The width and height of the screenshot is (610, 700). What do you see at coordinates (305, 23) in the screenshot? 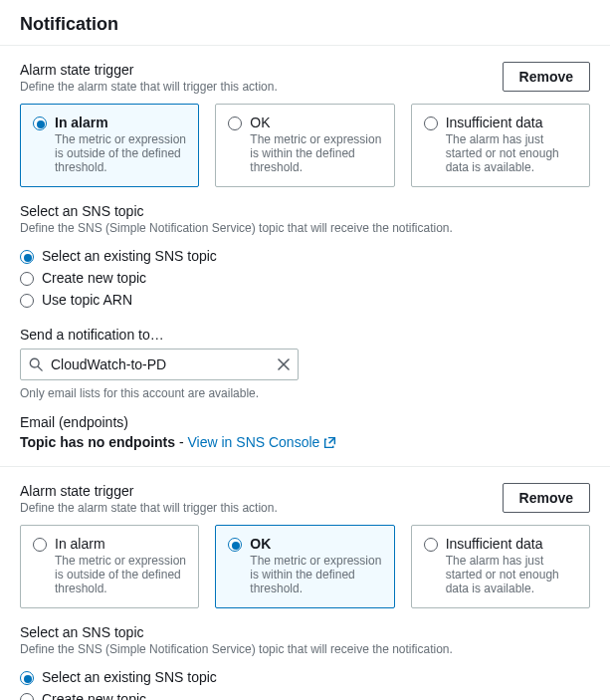
I see `page-title: Notification` at bounding box center [305, 23].